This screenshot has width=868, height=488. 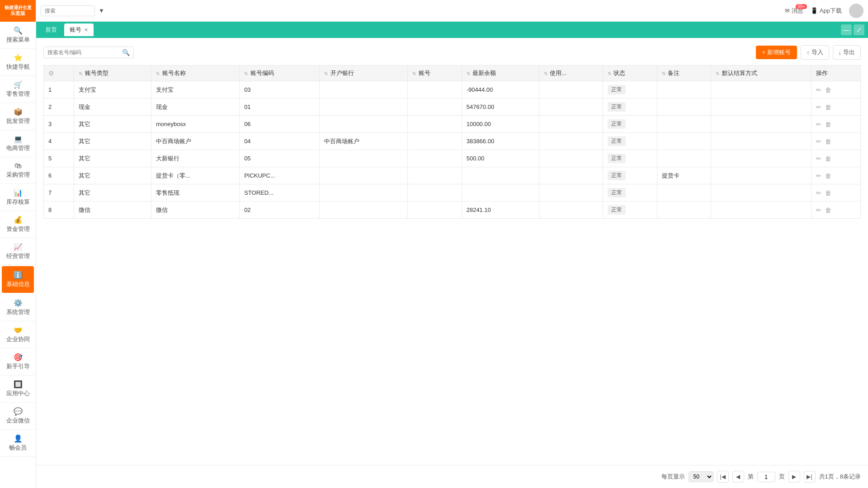 I want to click on col-usage-header: ⇅ 使用..., so click(x=571, y=73).